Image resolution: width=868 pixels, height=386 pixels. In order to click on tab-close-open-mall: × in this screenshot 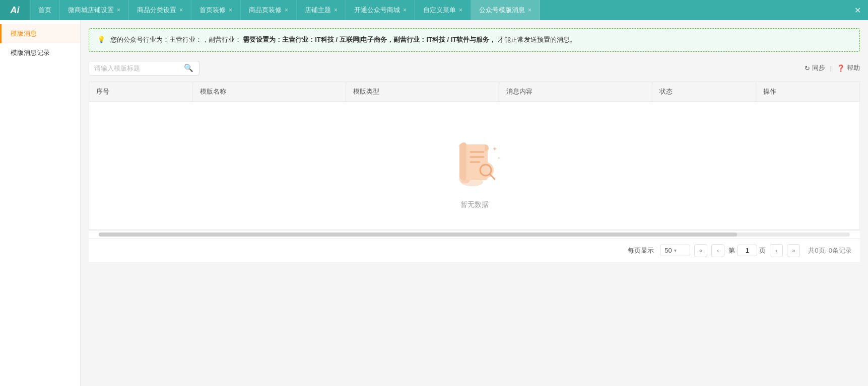, I will do `click(405, 10)`.